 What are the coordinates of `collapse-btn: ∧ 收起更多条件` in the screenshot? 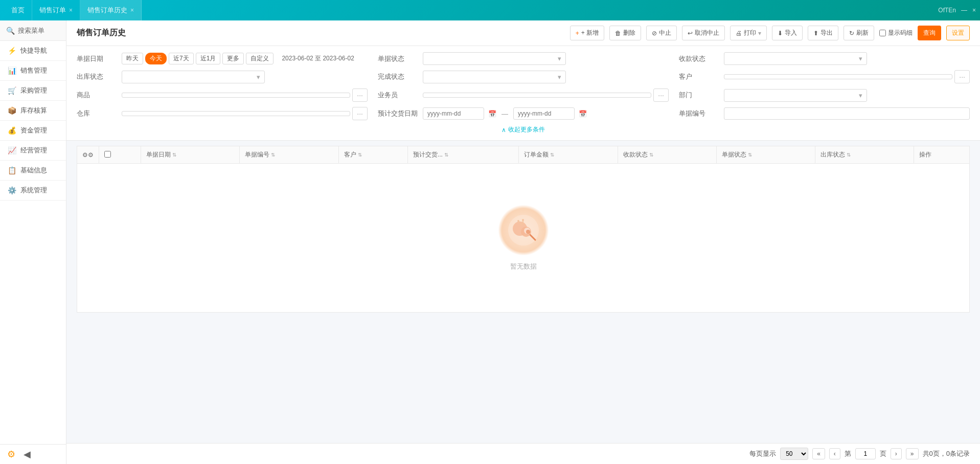 It's located at (523, 130).